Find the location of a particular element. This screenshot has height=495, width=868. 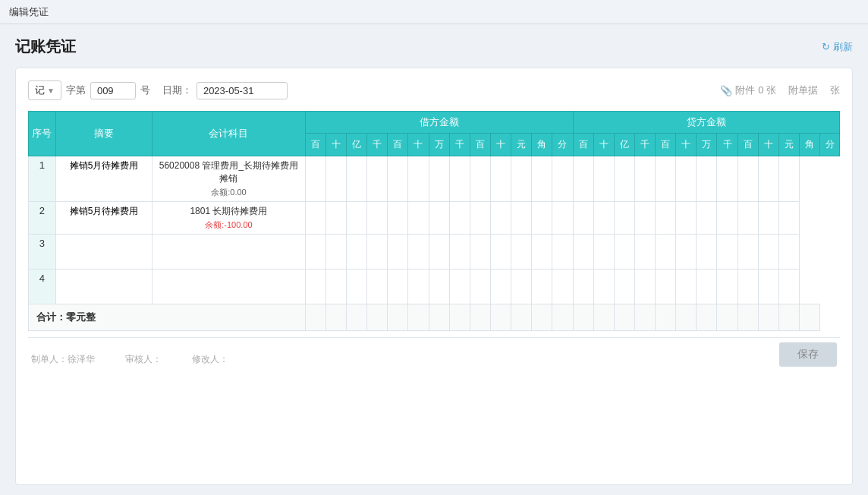

total-row: 合计：零元整 is located at coordinates (434, 317).